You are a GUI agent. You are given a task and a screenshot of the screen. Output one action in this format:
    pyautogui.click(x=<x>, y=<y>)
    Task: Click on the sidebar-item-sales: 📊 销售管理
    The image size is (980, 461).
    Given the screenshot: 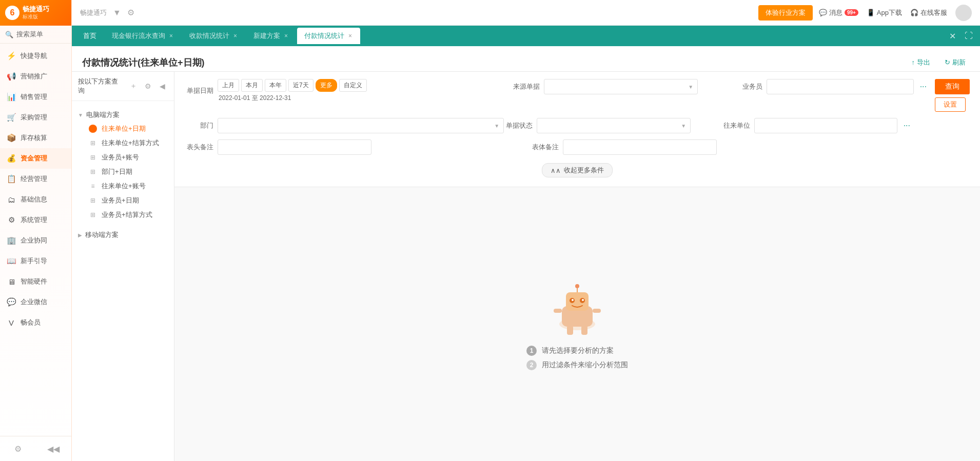 What is the action you would take?
    pyautogui.click(x=36, y=97)
    